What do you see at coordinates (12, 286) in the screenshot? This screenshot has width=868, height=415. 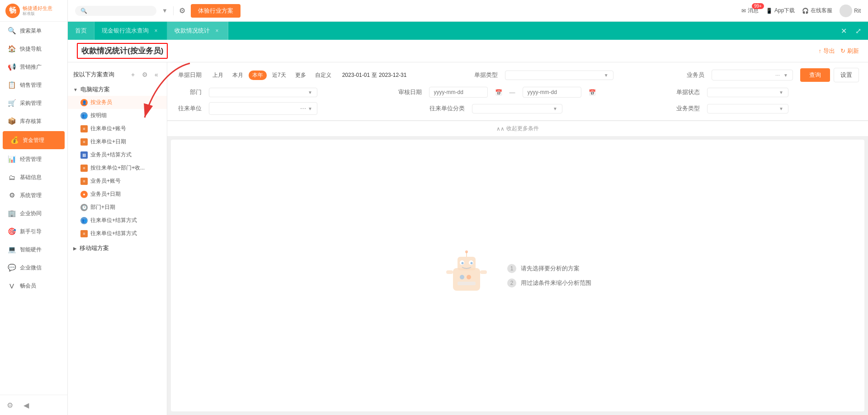 I see `member-icon: V` at bounding box center [12, 286].